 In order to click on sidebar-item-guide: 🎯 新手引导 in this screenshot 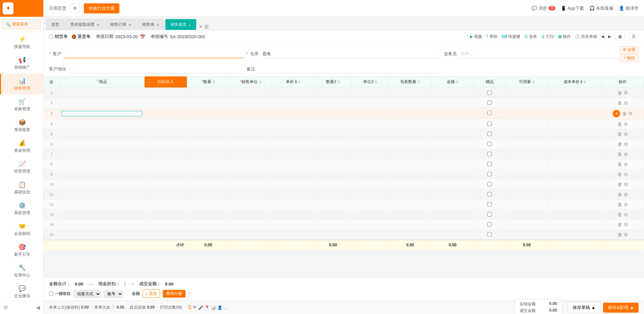, I will do `click(21, 250)`.